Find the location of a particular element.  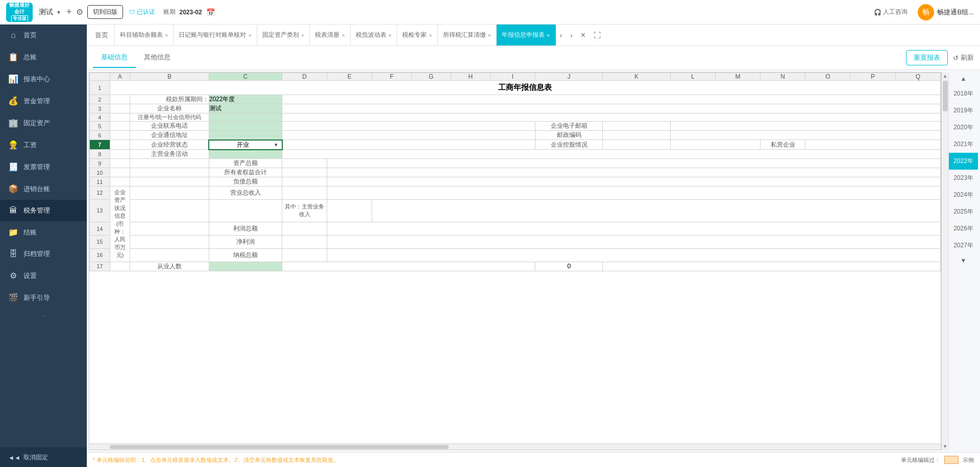

sidebar-item-invoice: 🧾 发票管理 is located at coordinates (43, 167).